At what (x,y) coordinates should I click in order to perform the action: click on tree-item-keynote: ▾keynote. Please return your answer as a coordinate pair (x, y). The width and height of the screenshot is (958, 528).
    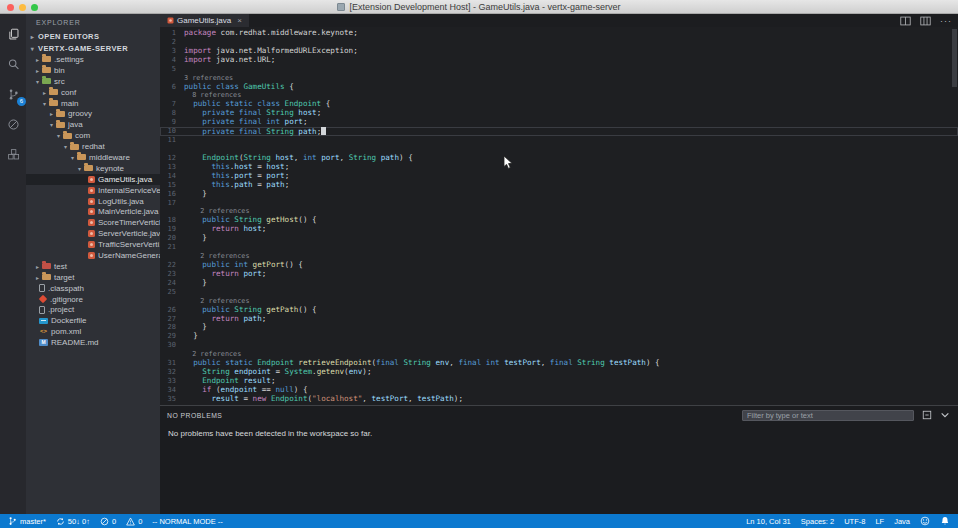
    Looking at the image, I should click on (93, 168).